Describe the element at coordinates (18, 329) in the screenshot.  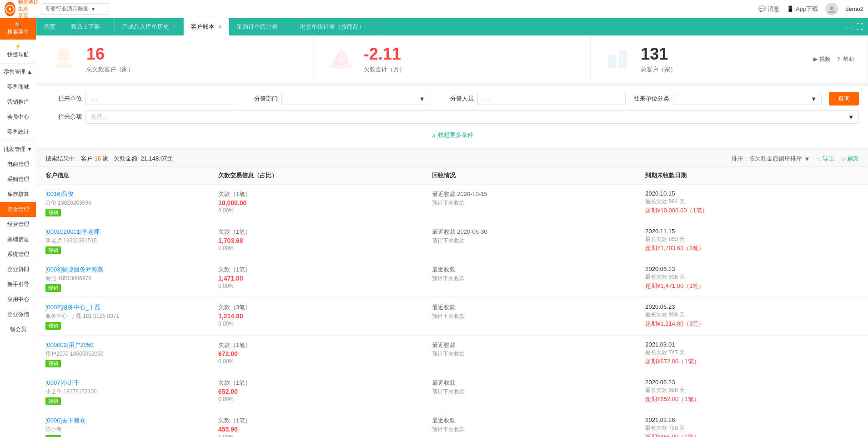
I see `sidebar-item-member2: 畅会员` at that location.